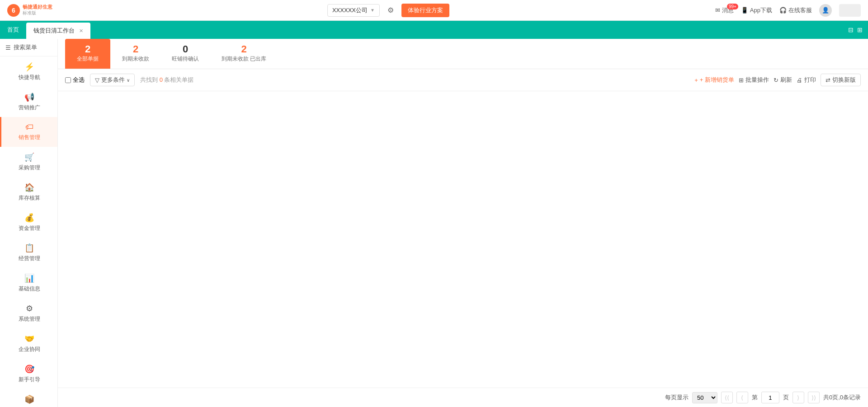 The width and height of the screenshot is (868, 407). Describe the element at coordinates (244, 54) in the screenshot. I see `stat-tab-overdue-out: 2 到期未收款 已出库` at that location.